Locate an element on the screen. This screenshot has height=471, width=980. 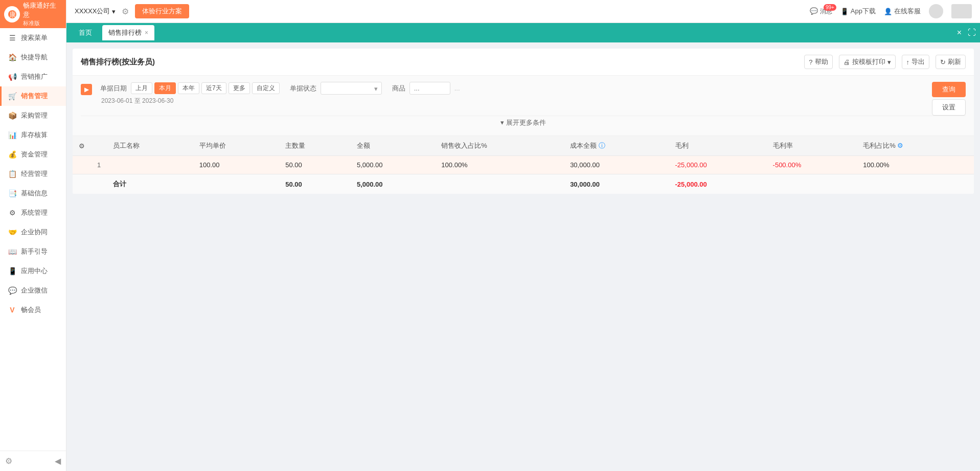
cell-employee-name is located at coordinates (150, 165).